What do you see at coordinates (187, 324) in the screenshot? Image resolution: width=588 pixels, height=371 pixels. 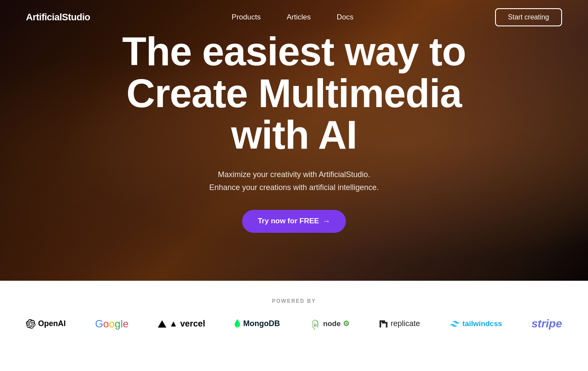 I see `vercel-label: ▲ vercel` at bounding box center [187, 324].